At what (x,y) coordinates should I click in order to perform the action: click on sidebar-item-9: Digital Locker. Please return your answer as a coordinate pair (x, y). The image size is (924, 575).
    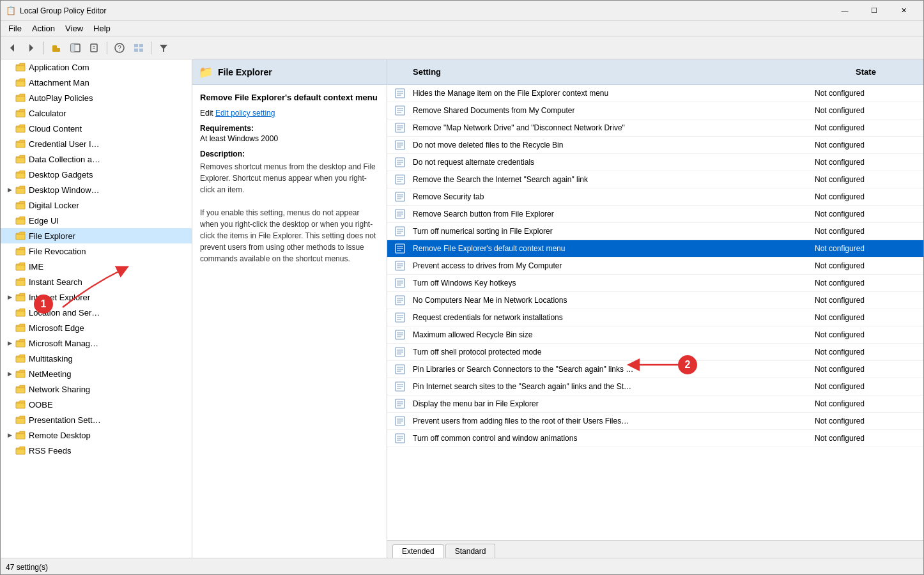
    Looking at the image, I should click on (96, 205).